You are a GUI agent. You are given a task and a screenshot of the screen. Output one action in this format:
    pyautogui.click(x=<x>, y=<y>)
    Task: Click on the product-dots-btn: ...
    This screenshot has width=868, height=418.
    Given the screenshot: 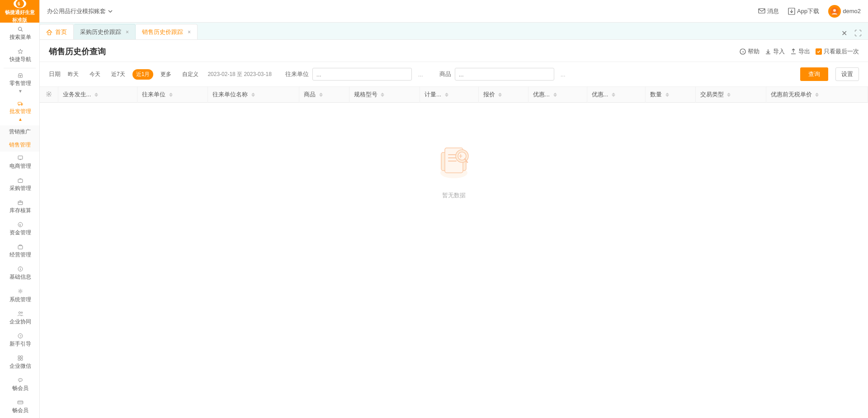 What is the action you would take?
    pyautogui.click(x=563, y=74)
    